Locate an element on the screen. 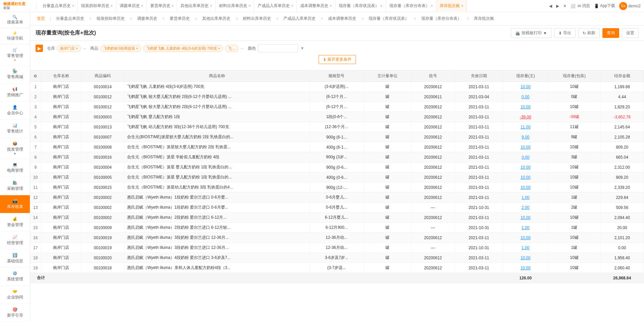 The width and height of the screenshot is (644, 322). sidebar-item-operation: 📈 经营管理 is located at coordinates (15, 240).